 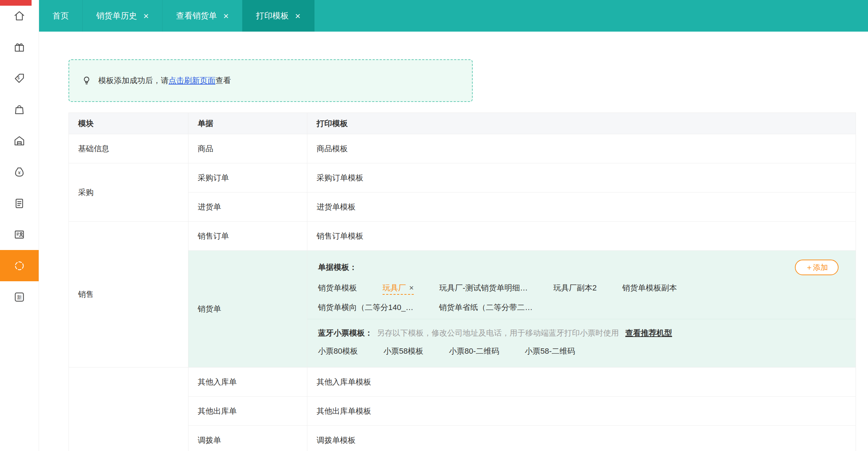 I want to click on table-row: 采购 采购订单 采购订单模板, so click(x=462, y=178).